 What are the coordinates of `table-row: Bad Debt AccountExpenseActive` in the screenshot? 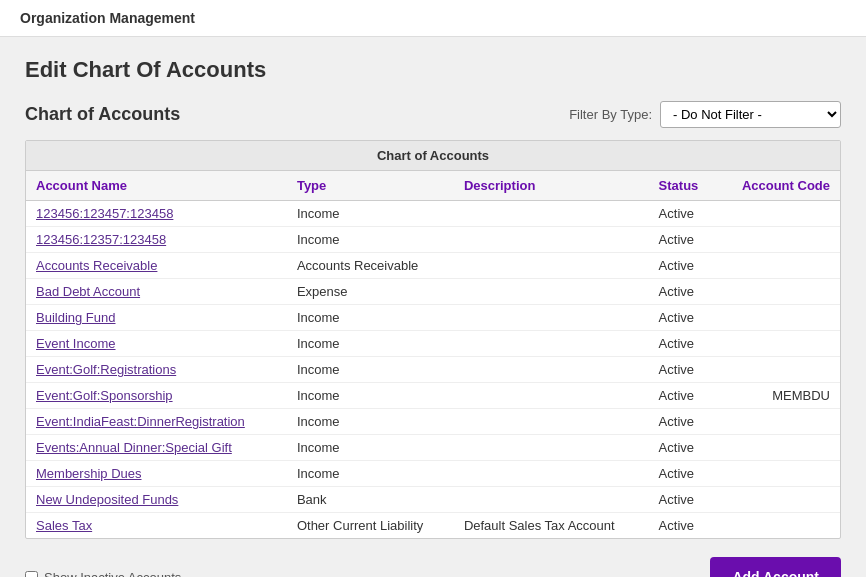 It's located at (433, 292).